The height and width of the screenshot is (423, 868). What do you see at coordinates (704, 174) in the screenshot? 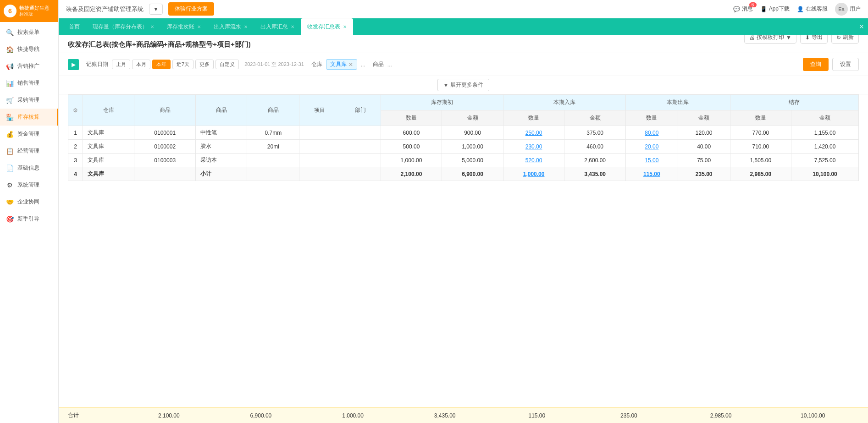
I see `subtotal-out-amt: 235.00` at bounding box center [704, 174].